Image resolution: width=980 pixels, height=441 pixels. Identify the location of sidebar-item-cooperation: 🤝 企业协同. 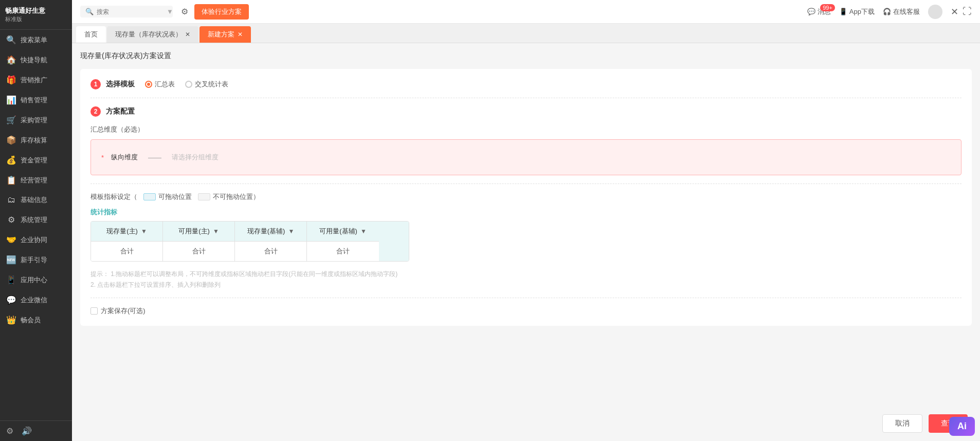
(36, 240).